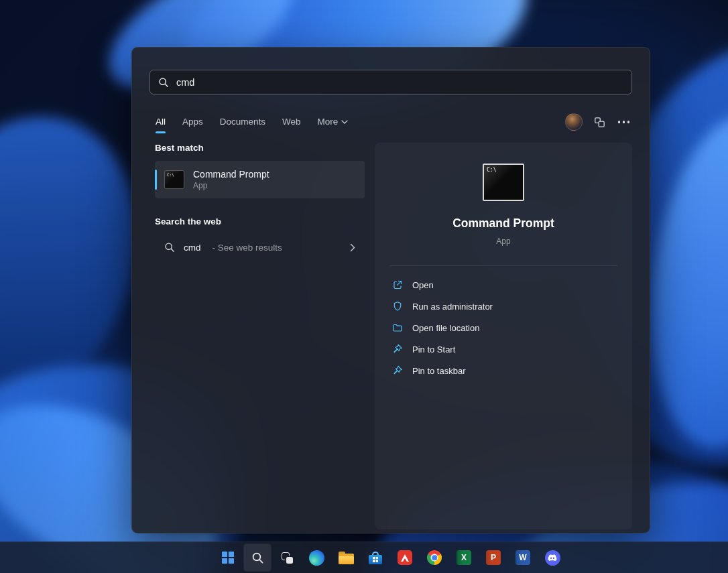 This screenshot has height=573, width=728. I want to click on taskbar-start-button, so click(228, 558).